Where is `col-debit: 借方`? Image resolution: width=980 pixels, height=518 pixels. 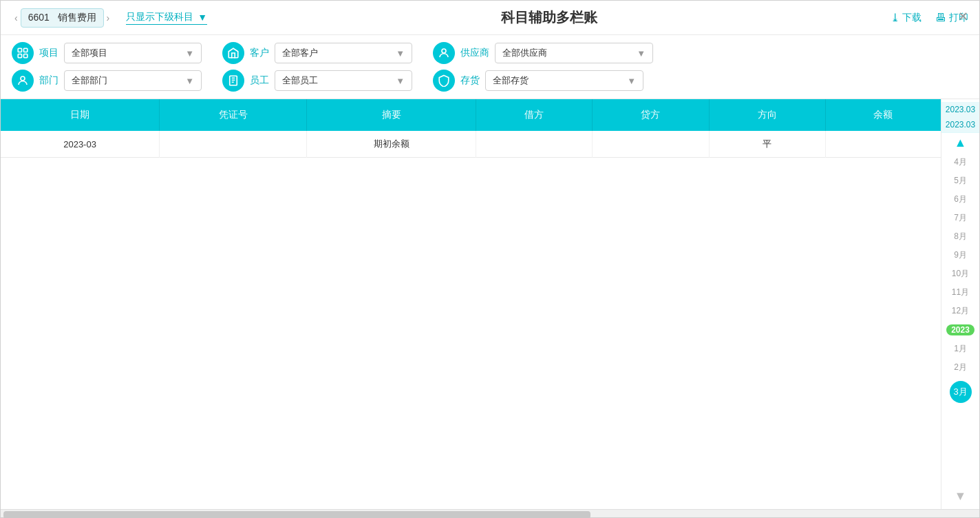 col-debit: 借方 is located at coordinates (534, 115).